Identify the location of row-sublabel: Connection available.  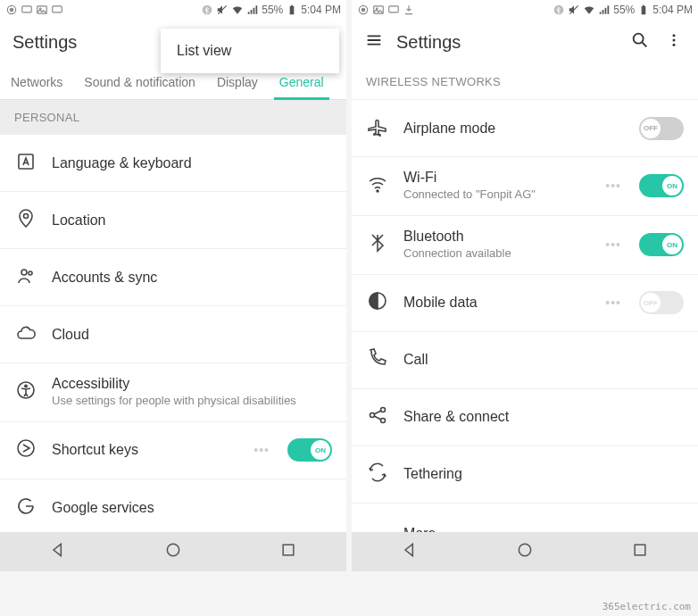
(495, 254).